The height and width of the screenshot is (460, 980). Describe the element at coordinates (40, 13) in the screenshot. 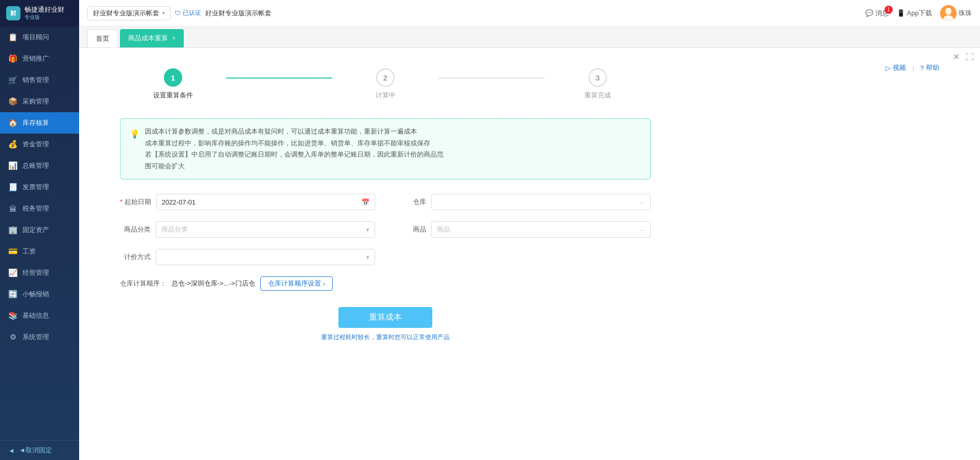

I see `sidebar-logo: 财 畅捷通好业财 专业版` at that location.